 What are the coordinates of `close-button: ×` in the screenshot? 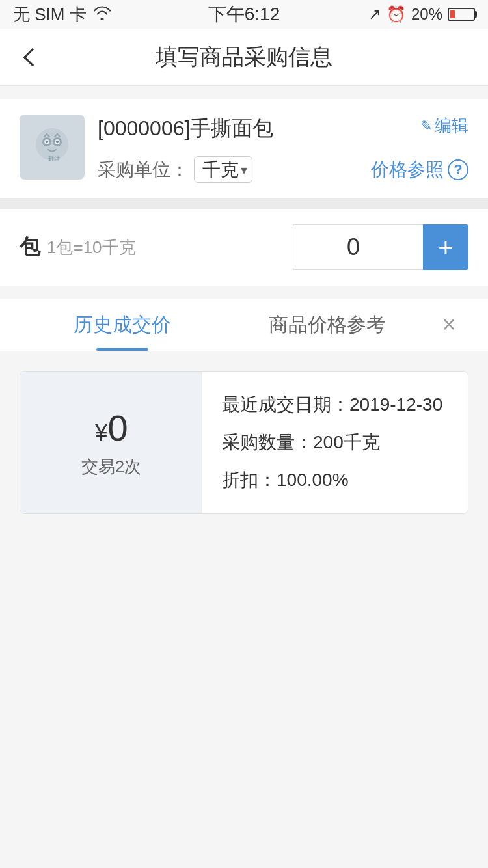 It's located at (449, 325).